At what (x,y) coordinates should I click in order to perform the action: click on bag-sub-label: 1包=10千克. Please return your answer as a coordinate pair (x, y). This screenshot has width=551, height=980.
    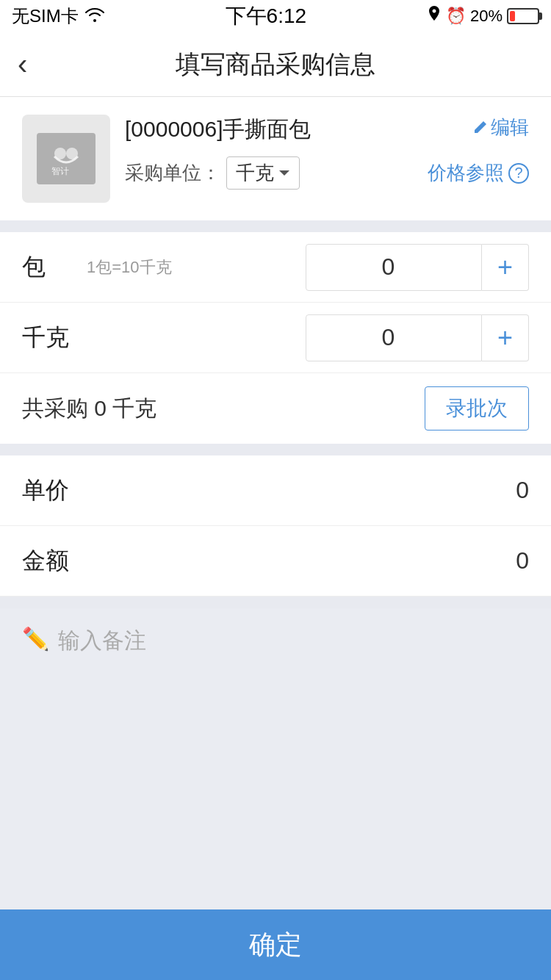
    Looking at the image, I should click on (129, 267).